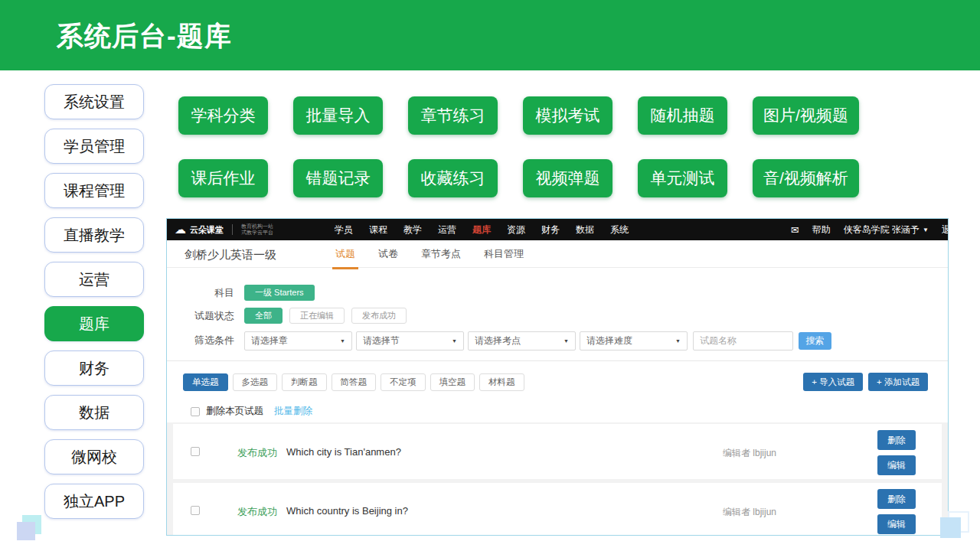  What do you see at coordinates (410, 341) in the screenshot?
I see `section-select: 请选择节 ▼` at bounding box center [410, 341].